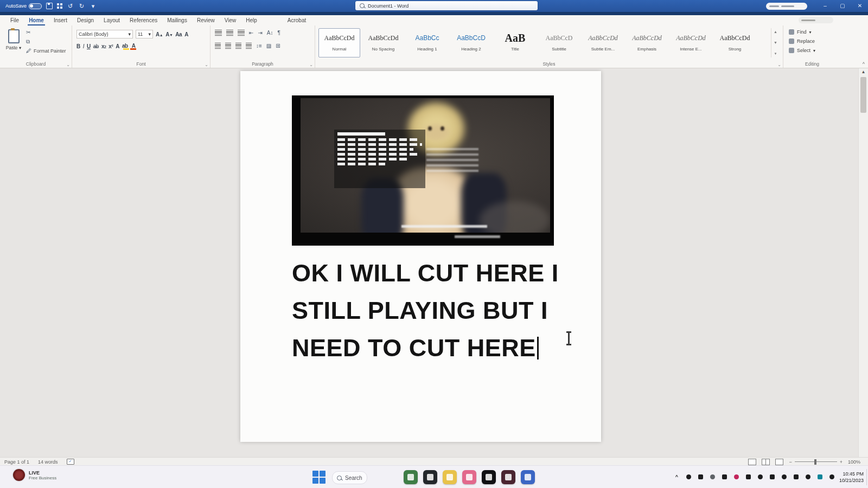 This screenshot has width=868, height=488. I want to click on style-heading-1: AaBbCcHeading 1, so click(427, 43).